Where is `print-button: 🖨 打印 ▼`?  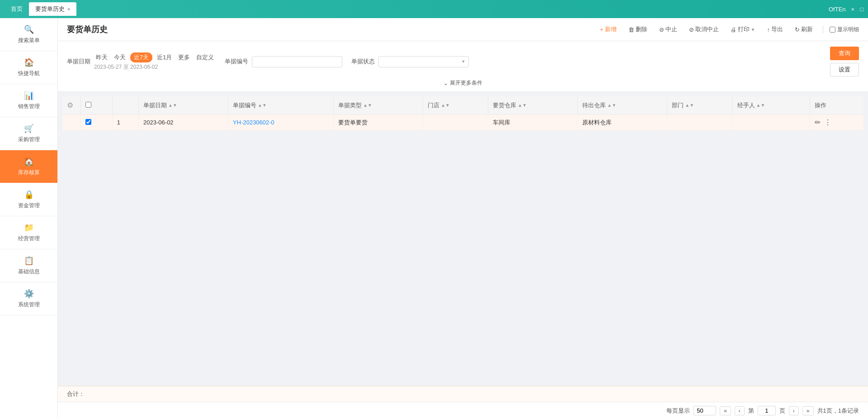 print-button: 🖨 打印 ▼ is located at coordinates (743, 29).